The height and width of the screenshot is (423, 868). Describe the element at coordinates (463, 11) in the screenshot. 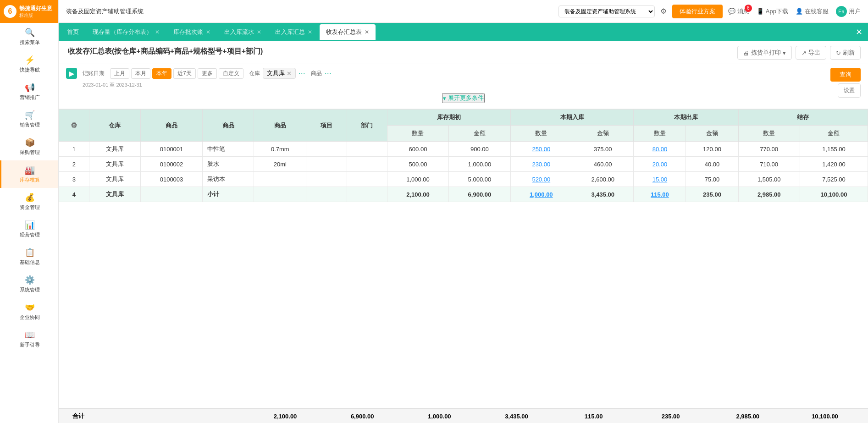

I see `top-header: 装备及固定资产辅助管理系统 装备及固定资产辅助管理系统 ⚙ 体验行业方案 💬 消…` at that location.